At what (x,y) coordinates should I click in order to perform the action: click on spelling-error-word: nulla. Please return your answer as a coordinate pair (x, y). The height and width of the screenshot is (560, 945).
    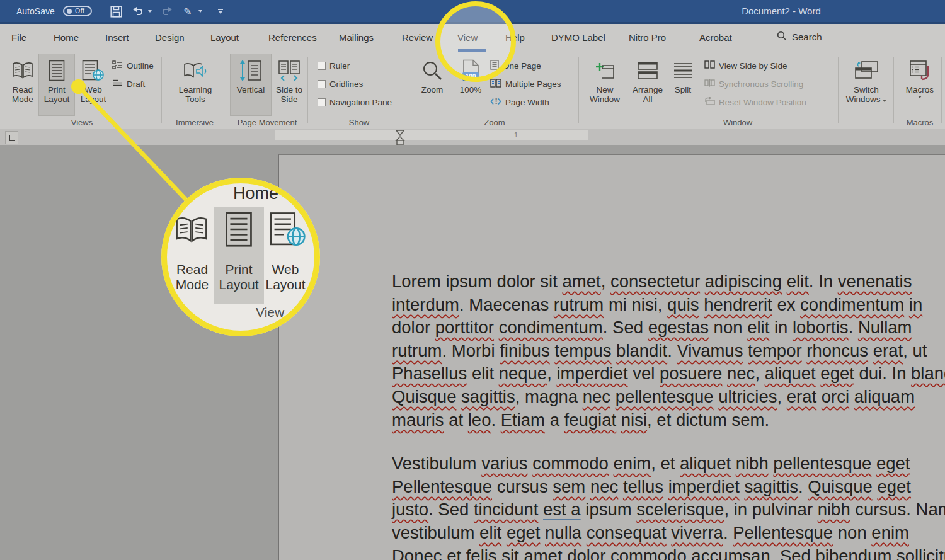
    Looking at the image, I should click on (563, 533).